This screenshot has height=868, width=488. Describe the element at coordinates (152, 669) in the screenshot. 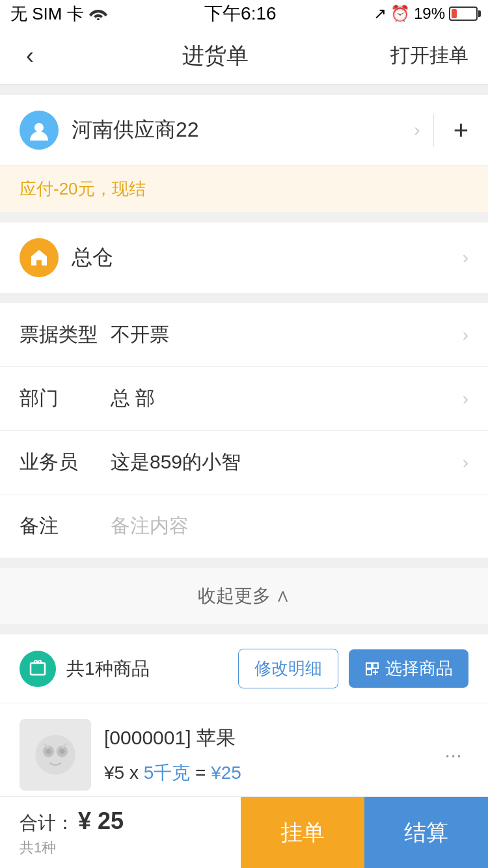

I see `product-count: 共1种商品` at that location.